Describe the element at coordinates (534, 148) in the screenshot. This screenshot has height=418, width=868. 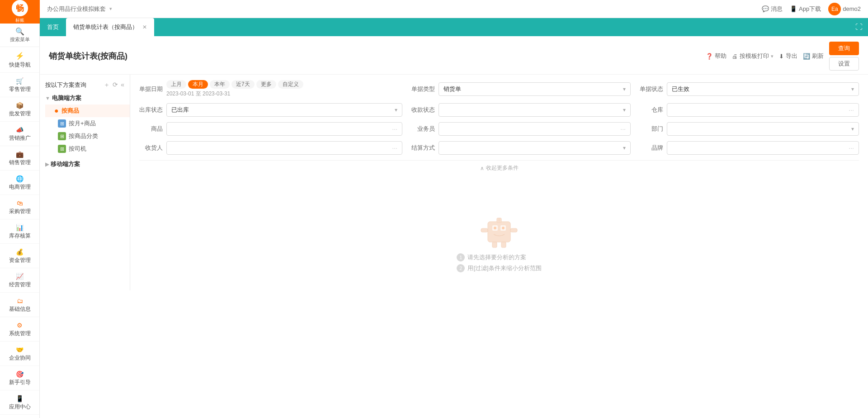
I see `settlement-select: ▾` at that location.